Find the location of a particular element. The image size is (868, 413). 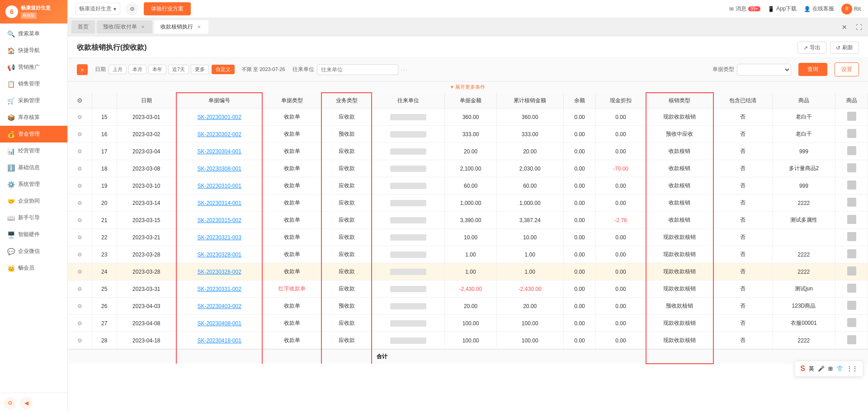

online-service-btn: 👤 在线客服 is located at coordinates (819, 9).